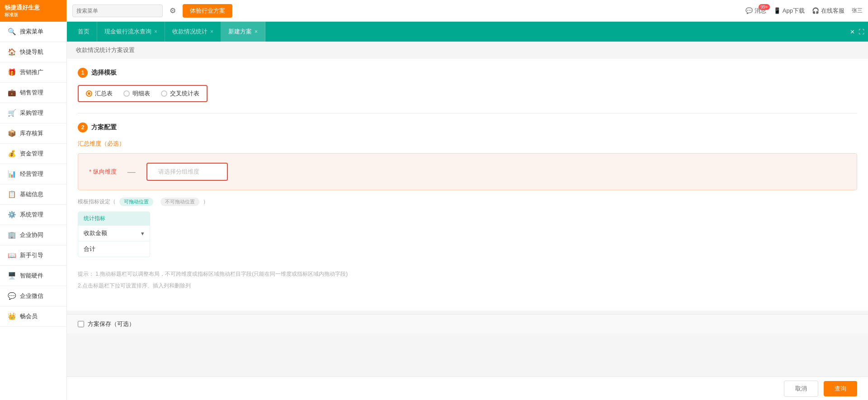  Describe the element at coordinates (32, 113) in the screenshot. I see `sidebar-item-label: 采购管理` at that location.